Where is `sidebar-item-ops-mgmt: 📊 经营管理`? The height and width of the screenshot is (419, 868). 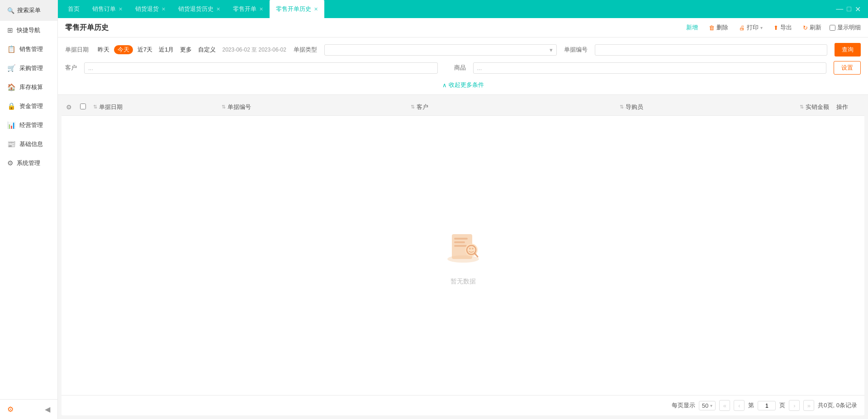
sidebar-item-ops-mgmt: 📊 经营管理 is located at coordinates (29, 125).